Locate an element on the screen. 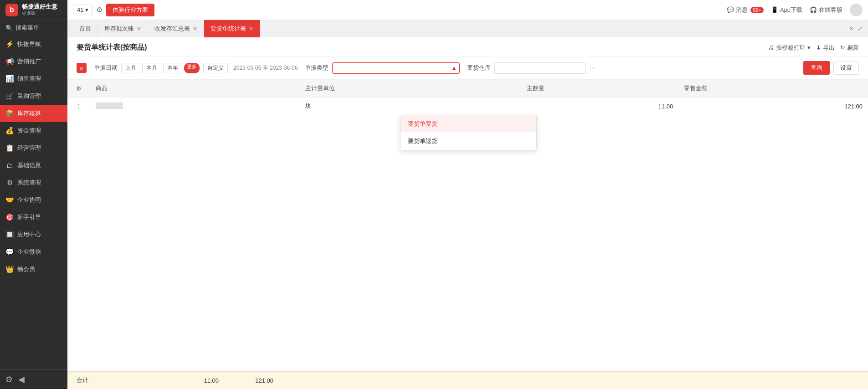 Image resolution: width=868 pixels, height=389 pixels. type-input-wrap: ▲ is located at coordinates (396, 68).